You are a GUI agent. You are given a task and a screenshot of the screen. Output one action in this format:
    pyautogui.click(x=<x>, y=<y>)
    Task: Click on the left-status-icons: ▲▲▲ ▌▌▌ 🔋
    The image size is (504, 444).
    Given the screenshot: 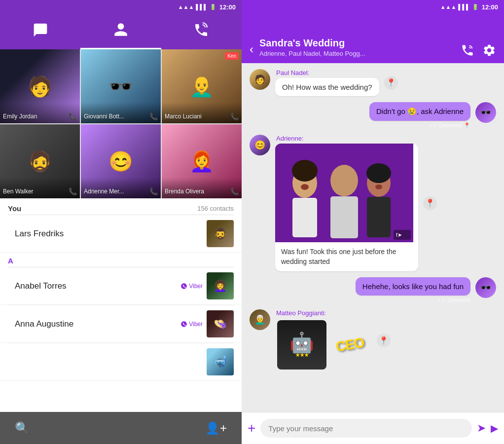 What is the action you would take?
    pyautogui.click(x=197, y=7)
    